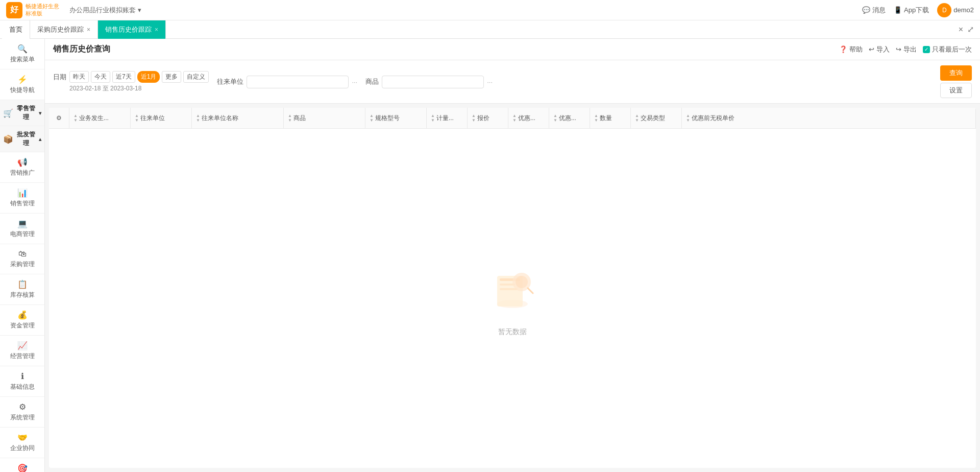 The image size is (980, 472). Describe the element at coordinates (22, 54) in the screenshot. I see `sidebar-item-search: 🔍 搜索菜单` at that location.